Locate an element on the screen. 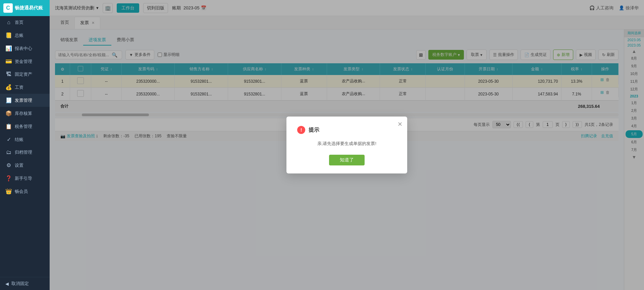 The width and height of the screenshot is (644, 290). sidebar-item-label: 畅会员 is located at coordinates (21, 192).